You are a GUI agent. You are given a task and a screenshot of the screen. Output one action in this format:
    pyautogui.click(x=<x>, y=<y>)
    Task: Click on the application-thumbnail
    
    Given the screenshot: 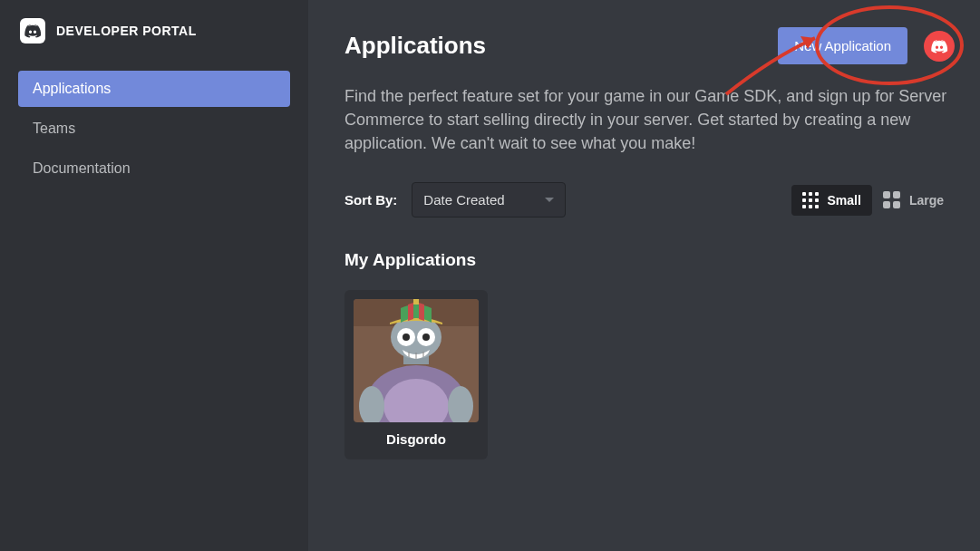 What is the action you would take?
    pyautogui.click(x=416, y=361)
    